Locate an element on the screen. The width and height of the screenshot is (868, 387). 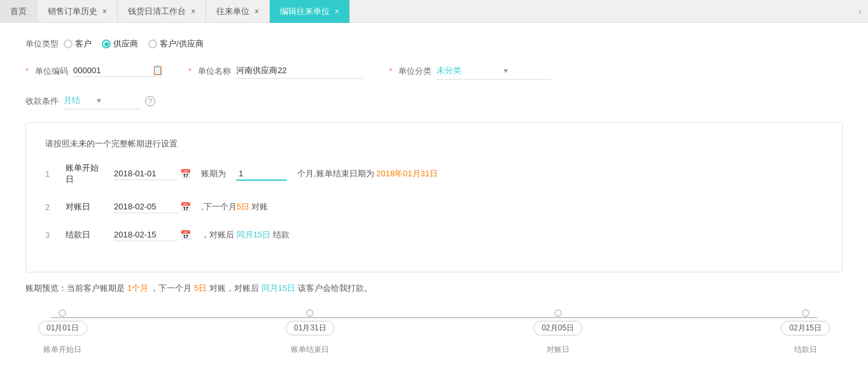
unit-type-group: 单位类型 客户 供应商 客户/供应商 is located at coordinates (115, 44).